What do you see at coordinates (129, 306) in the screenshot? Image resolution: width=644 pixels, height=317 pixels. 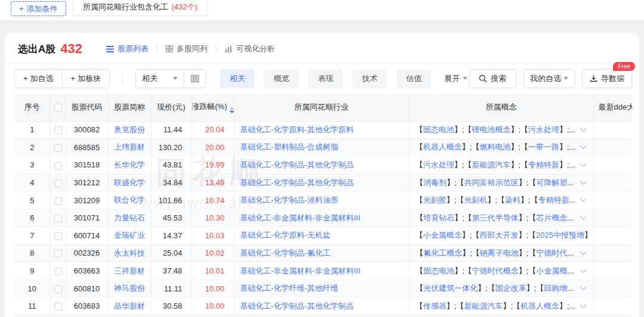 I see `stock-name-link: 晶华新材` at bounding box center [129, 306].